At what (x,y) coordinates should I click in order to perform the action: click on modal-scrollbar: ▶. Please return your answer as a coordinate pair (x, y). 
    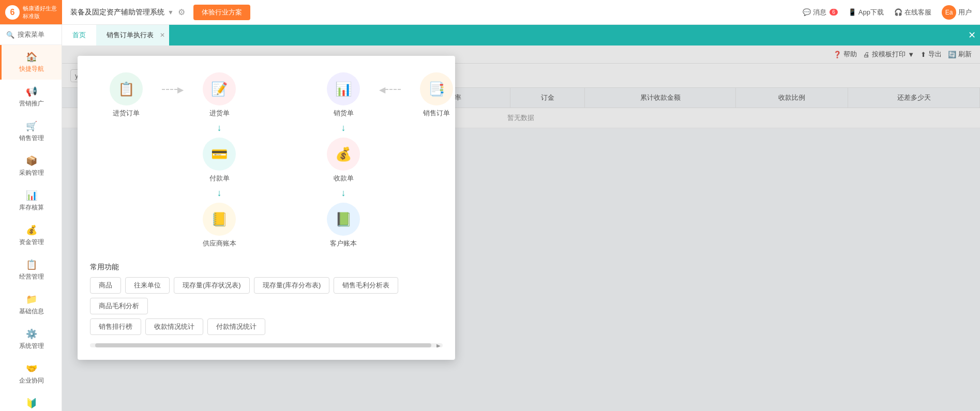
    Looking at the image, I should click on (266, 345).